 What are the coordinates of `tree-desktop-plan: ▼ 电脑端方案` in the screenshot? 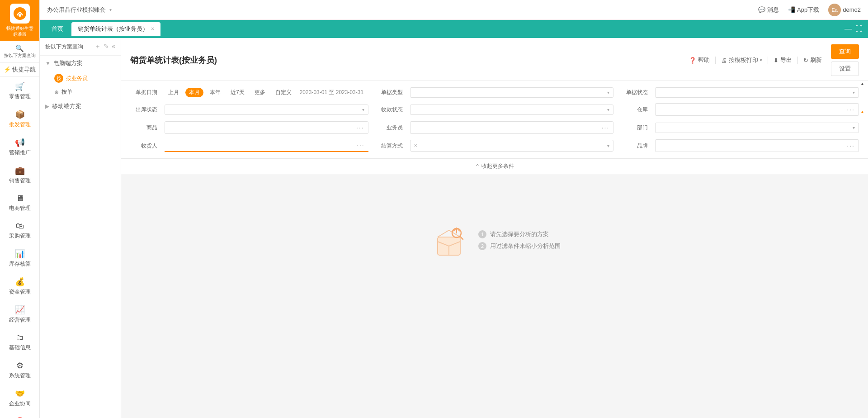 It's located at (80, 63).